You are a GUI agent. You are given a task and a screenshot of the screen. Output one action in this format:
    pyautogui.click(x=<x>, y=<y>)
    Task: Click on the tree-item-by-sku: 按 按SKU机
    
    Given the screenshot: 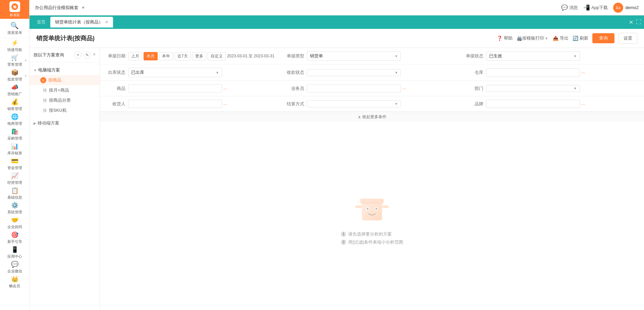 What is the action you would take?
    pyautogui.click(x=64, y=110)
    